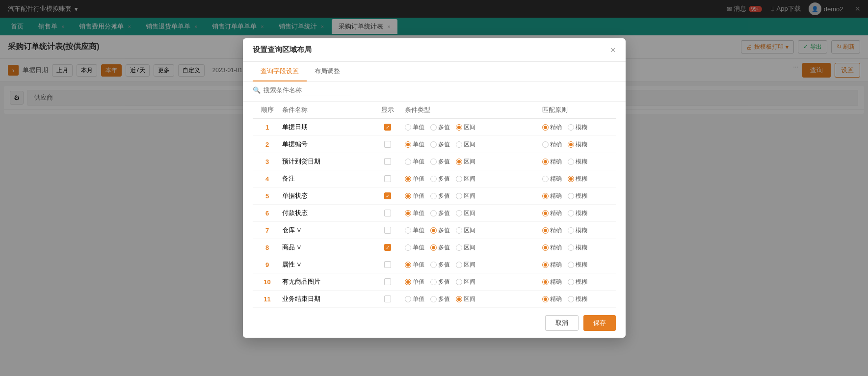  I want to click on type-radio-1-单值: 单值, so click(415, 144).